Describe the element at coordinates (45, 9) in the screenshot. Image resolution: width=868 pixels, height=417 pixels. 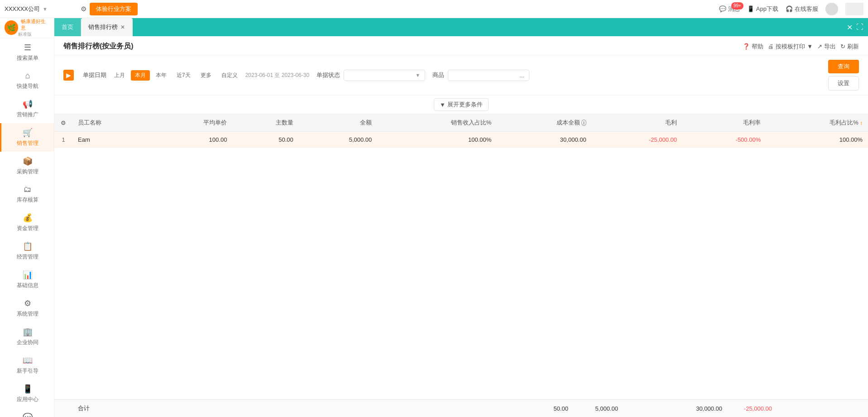
I see `company-chevron-icon: ▼` at that location.